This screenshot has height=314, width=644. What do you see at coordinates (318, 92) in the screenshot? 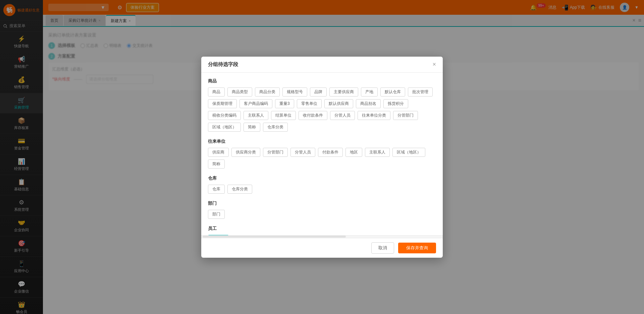
I see `field-brand: 品牌` at bounding box center [318, 92].